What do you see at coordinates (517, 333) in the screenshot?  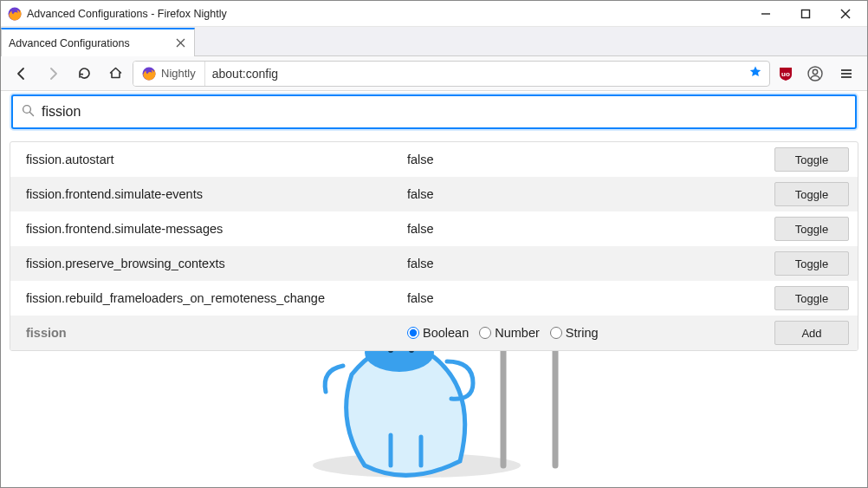 I see `type-label: Number` at bounding box center [517, 333].